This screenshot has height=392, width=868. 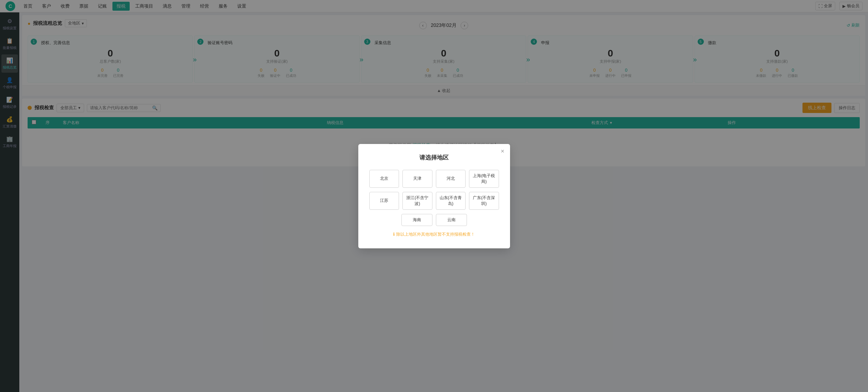 I want to click on region-row-2: 江苏浙江(不含宁波)山东(不含青岛)广东(不含深圳), so click(x=434, y=201).